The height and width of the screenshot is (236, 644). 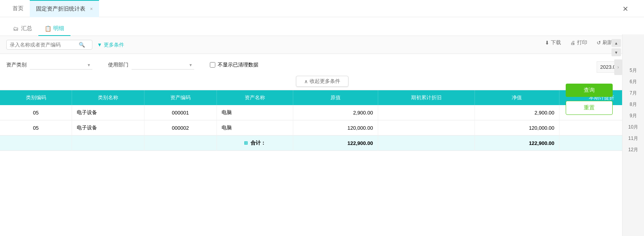 I want to click on collapse-label: 收起更多条件, so click(x=325, y=81).